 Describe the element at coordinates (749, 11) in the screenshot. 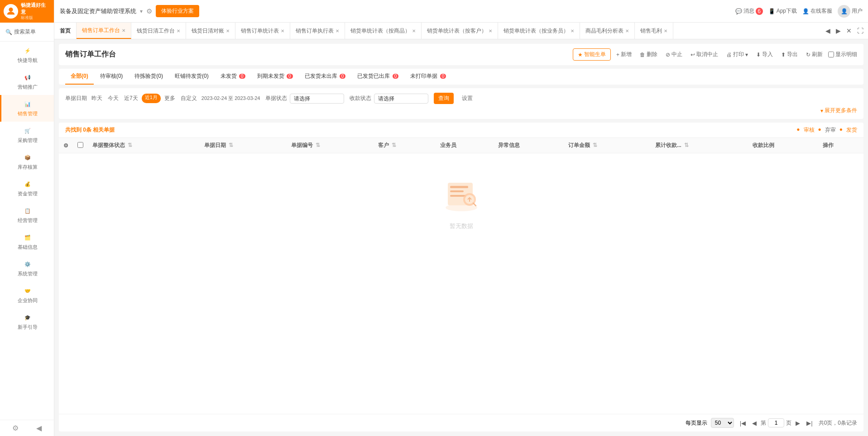

I see `message-button: 💬 消息 6` at that location.